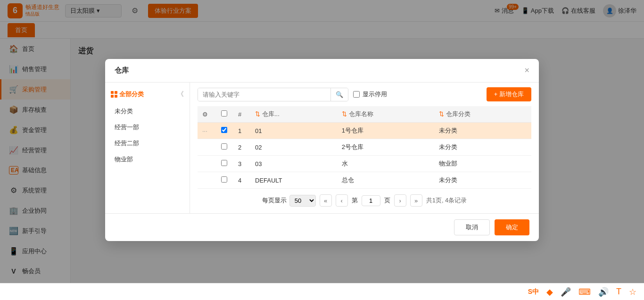  I want to click on category-item-dept2: 经营二部, so click(147, 143).